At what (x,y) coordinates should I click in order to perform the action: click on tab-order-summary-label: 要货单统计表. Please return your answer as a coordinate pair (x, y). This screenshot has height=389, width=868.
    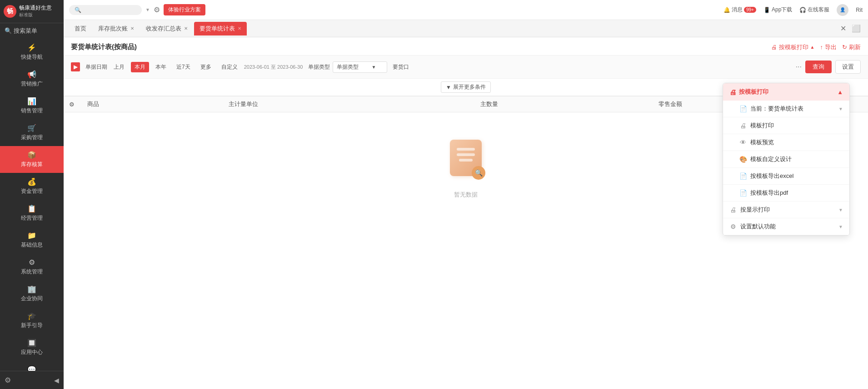
    Looking at the image, I should click on (217, 29).